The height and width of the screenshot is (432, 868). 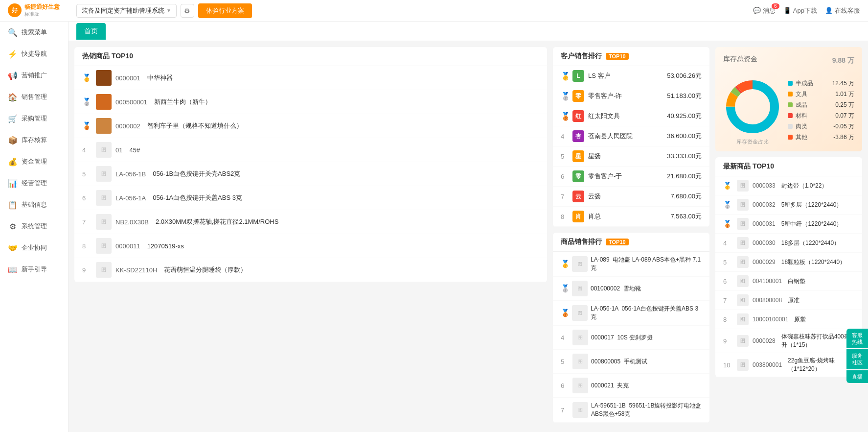 I want to click on product-name: 2.0X30MM双搓花轴,搓花直径2.1MM/ROHS, so click(x=347, y=222).